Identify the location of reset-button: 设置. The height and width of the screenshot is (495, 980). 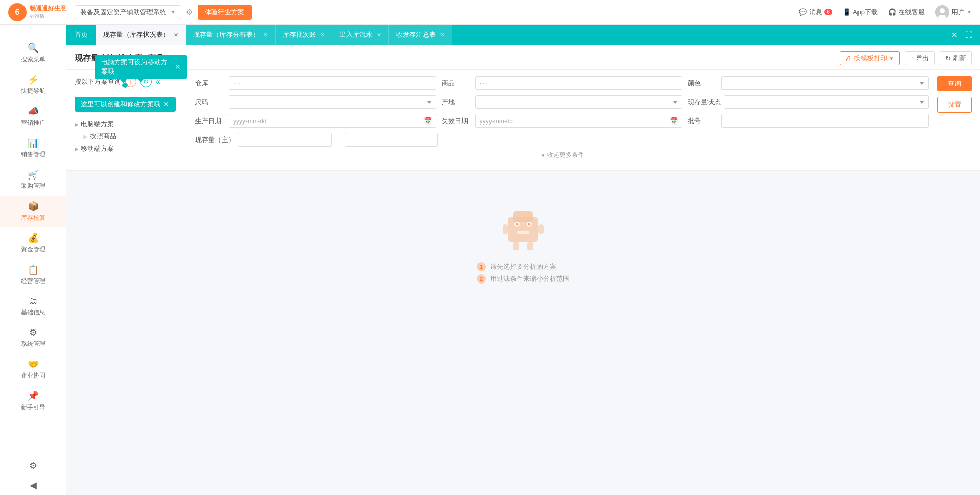
(954, 105).